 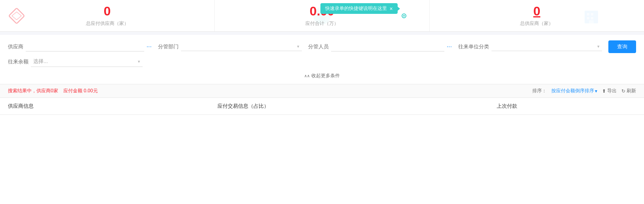 I want to click on stat-payable-suppliers: 0 总应付供应商（家）, so click(x=107, y=16).